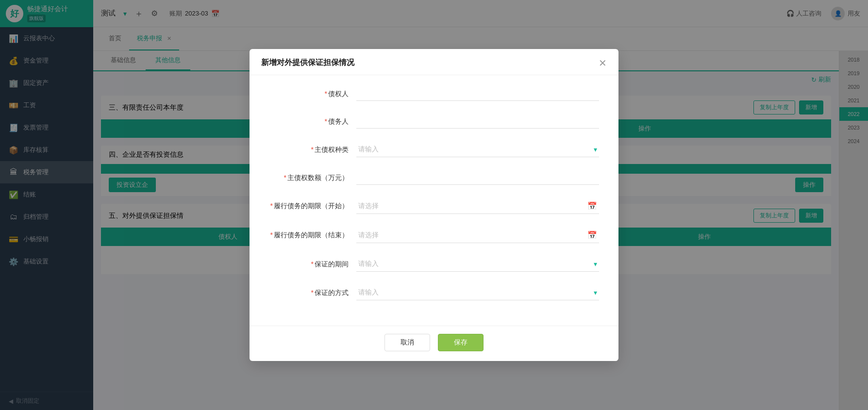 The width and height of the screenshot is (868, 410). I want to click on period-end-calendar-icon: 📅, so click(592, 235).